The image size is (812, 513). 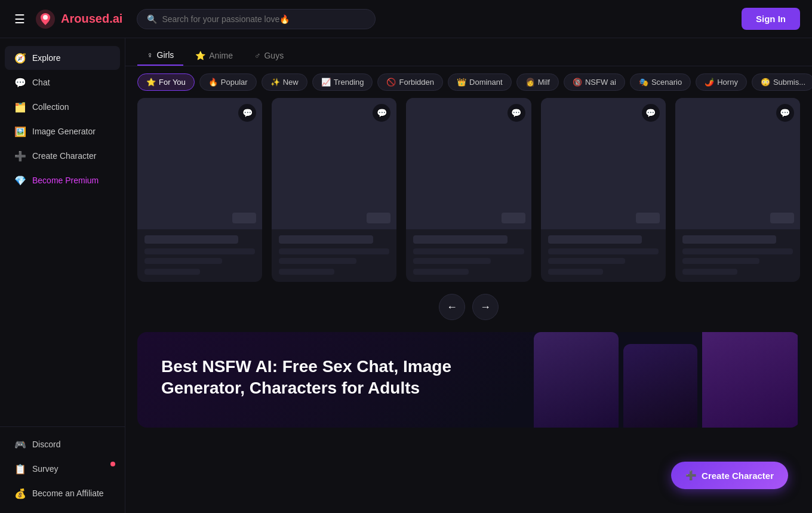 What do you see at coordinates (480, 82) in the screenshot?
I see `filter-tag-dominant: 👑Dominant` at bounding box center [480, 82].